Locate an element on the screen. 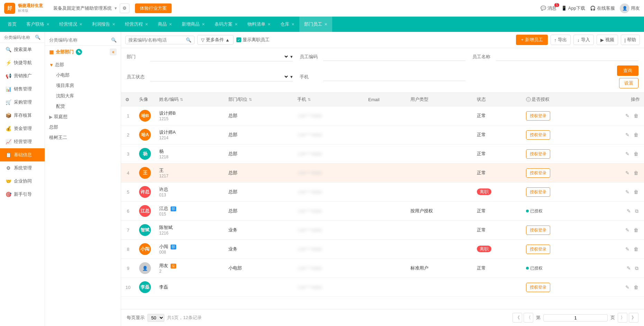 This screenshot has width=644, height=326. add-employee-button: + 新增员工 is located at coordinates (532, 40).